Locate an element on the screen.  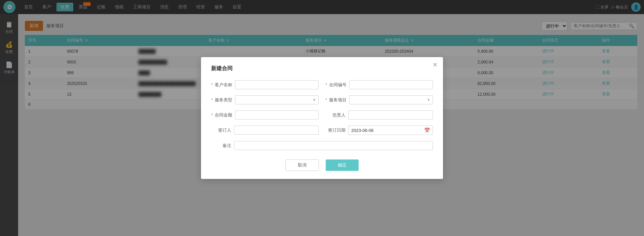
amount-label: * 合同金额 is located at coordinates (222, 115).